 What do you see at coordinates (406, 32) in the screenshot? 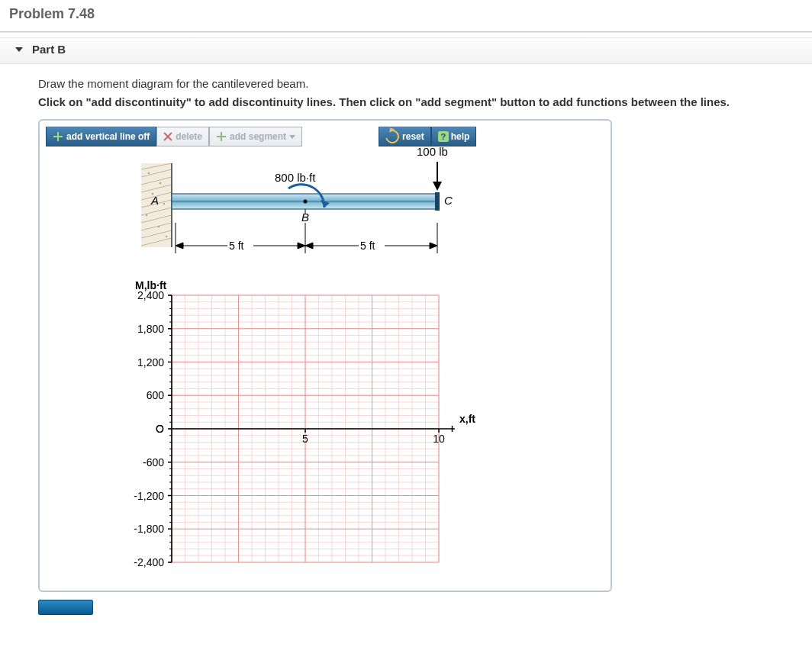
I see `divider` at bounding box center [406, 32].